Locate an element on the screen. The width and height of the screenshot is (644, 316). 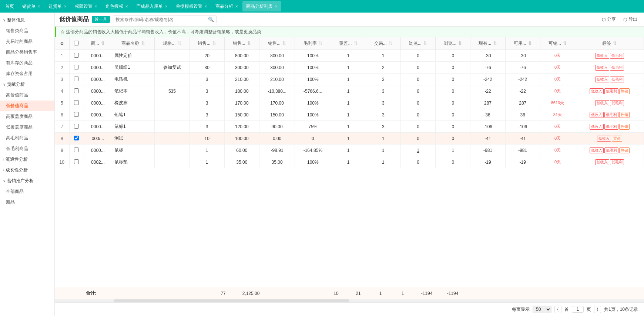
th-code: 商... ⇅ is located at coordinates (98, 44).